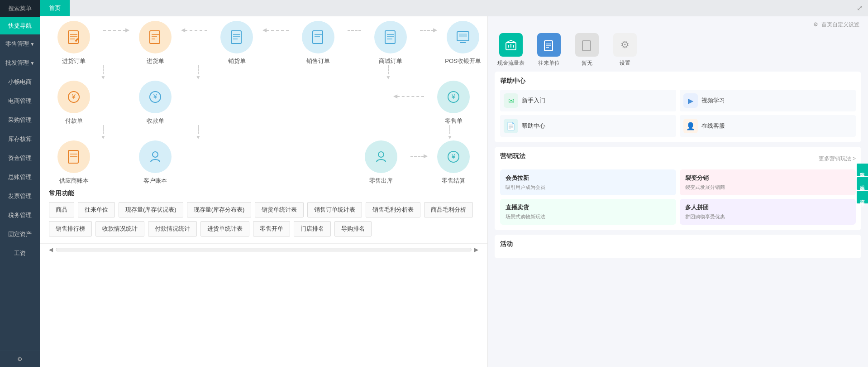  I want to click on sidebar-item-inventory: 库存核算, so click(20, 139).